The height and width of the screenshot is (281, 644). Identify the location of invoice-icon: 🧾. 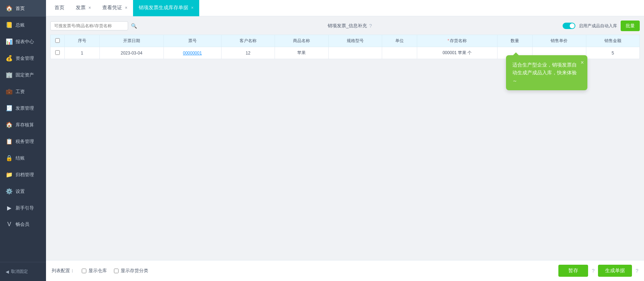
(9, 108).